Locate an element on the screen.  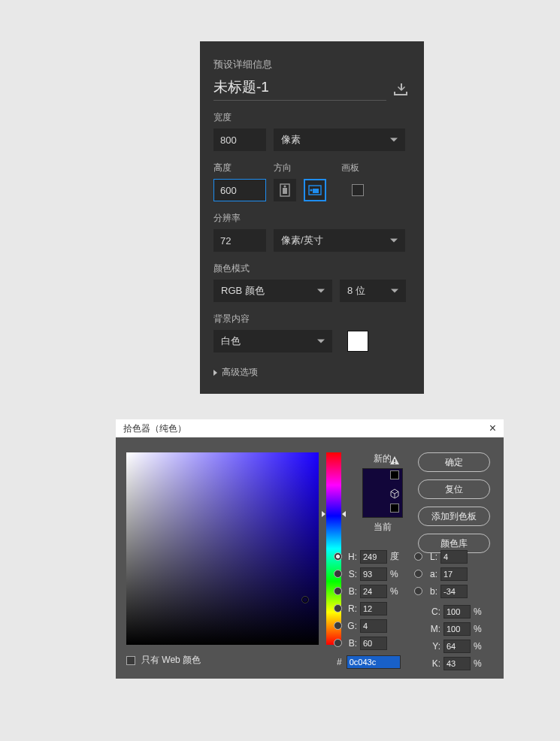
color-picker-title: 拾色器（纯色） is located at coordinates (307, 428).